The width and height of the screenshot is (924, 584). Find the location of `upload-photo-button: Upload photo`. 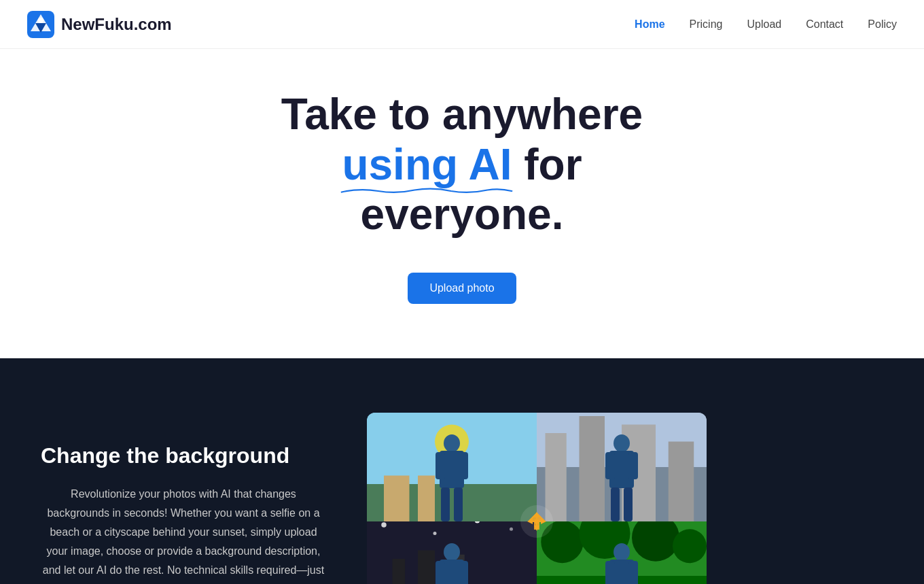

upload-photo-button: Upload photo is located at coordinates (462, 288).